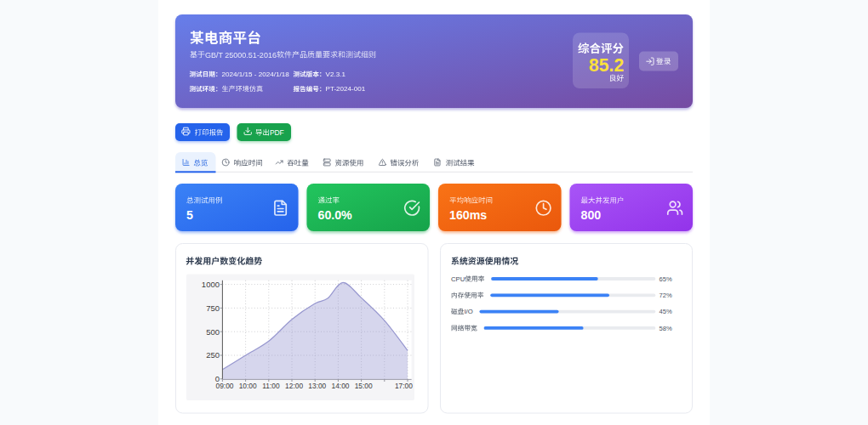 The height and width of the screenshot is (425, 868). Describe the element at coordinates (294, 386) in the screenshot. I see `svg-text: 12:00` at that location.